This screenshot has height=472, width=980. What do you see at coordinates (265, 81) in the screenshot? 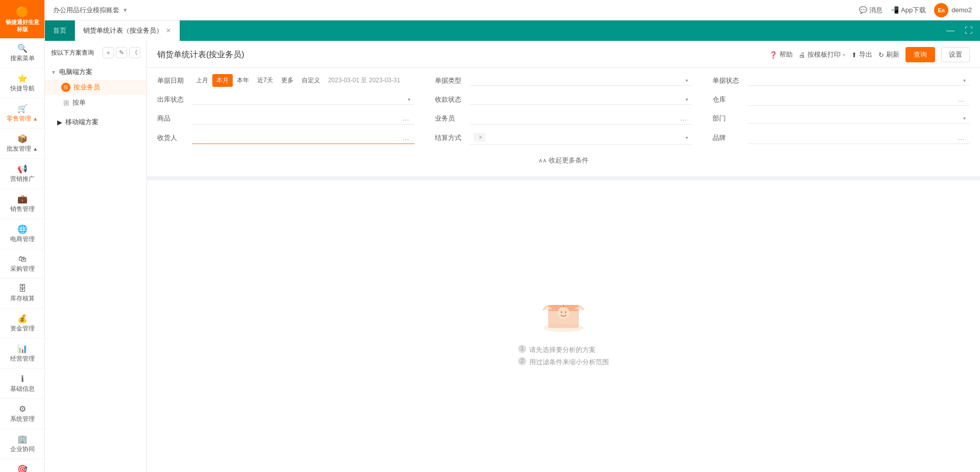
I see `date-btn-7days: 近7天` at bounding box center [265, 81].